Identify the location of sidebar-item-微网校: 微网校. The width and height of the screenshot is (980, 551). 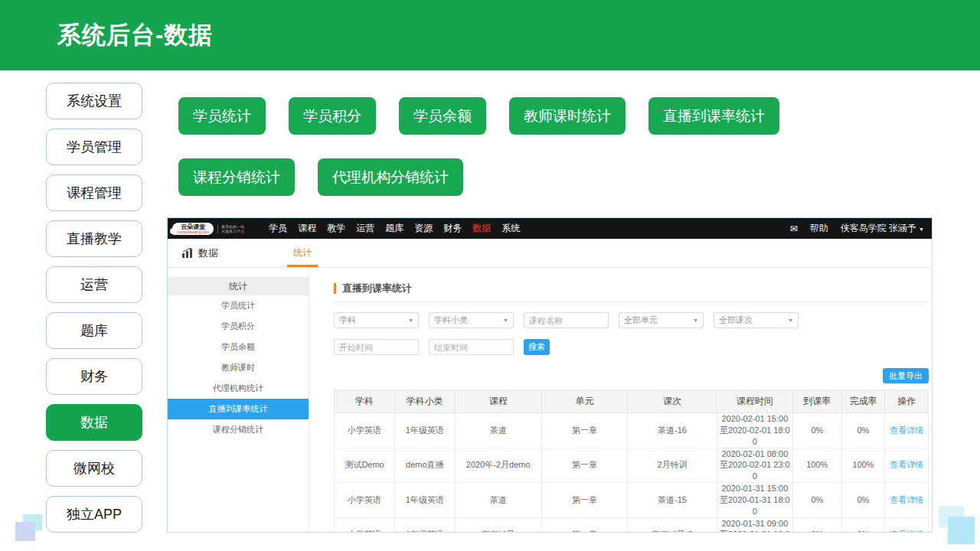
(94, 468).